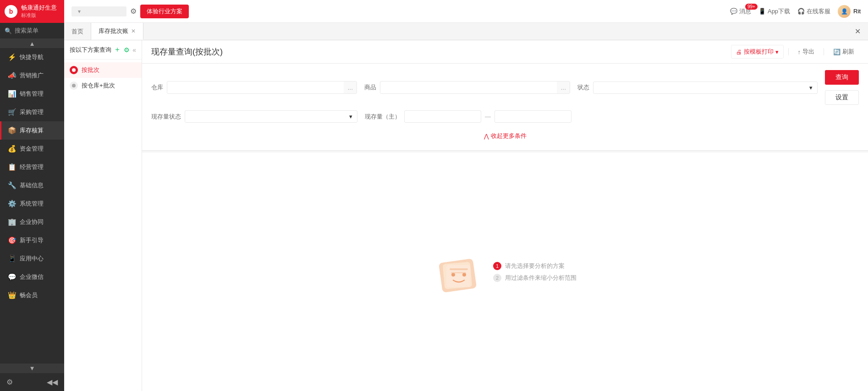  Describe the element at coordinates (505, 116) in the screenshot. I see `filter-row-2: 现存量状态 ▾ 现存量（主） —` at that location.